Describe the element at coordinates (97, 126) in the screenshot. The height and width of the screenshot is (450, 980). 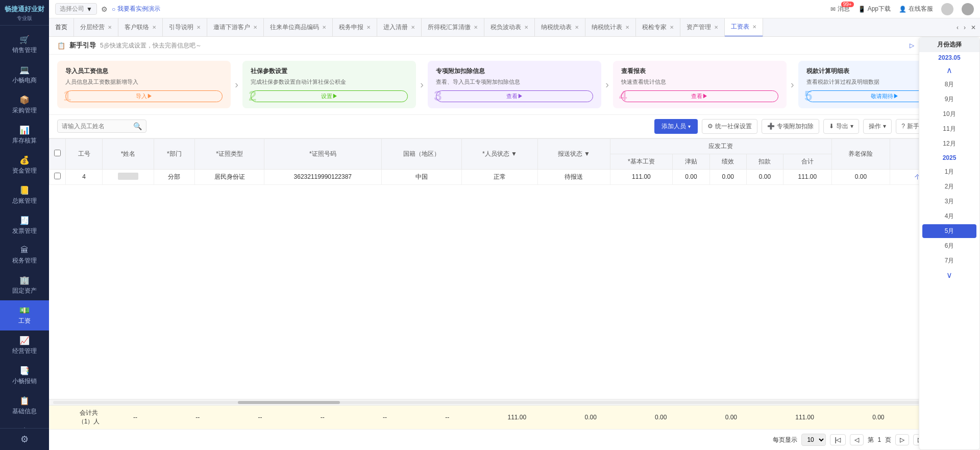
I see `search-input` at that location.